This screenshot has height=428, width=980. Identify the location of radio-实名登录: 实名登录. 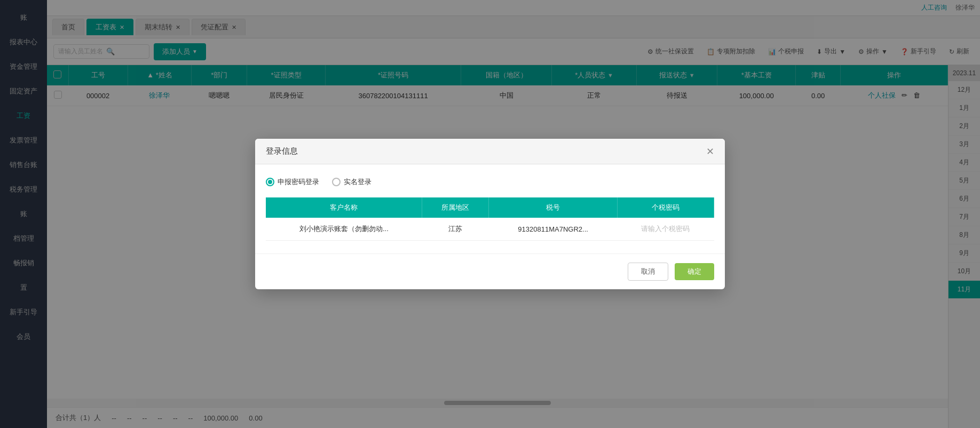
(352, 182).